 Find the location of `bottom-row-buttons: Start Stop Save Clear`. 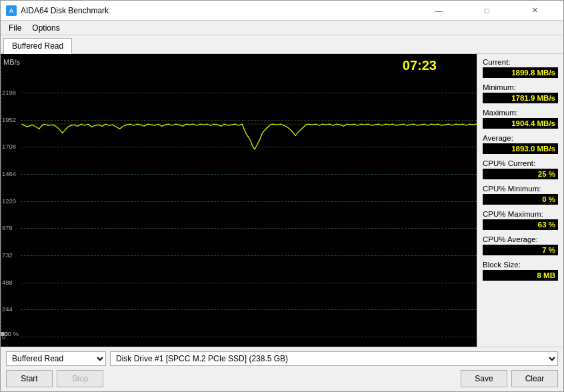

bottom-row-buttons: Start Stop Save Clear is located at coordinates (282, 379).